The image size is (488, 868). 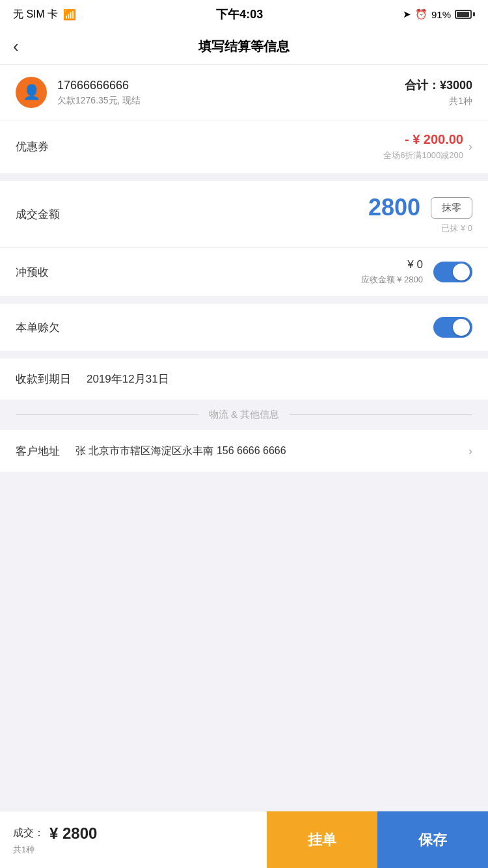 I want to click on debt-section: 本单赊欠, so click(x=244, y=327).